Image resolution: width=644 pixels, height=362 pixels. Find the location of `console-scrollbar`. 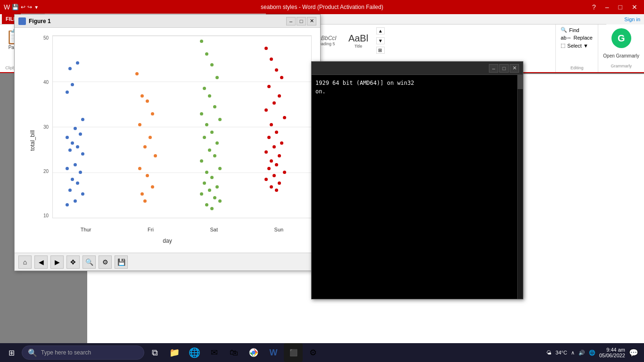

console-scrollbar is located at coordinates (520, 187).